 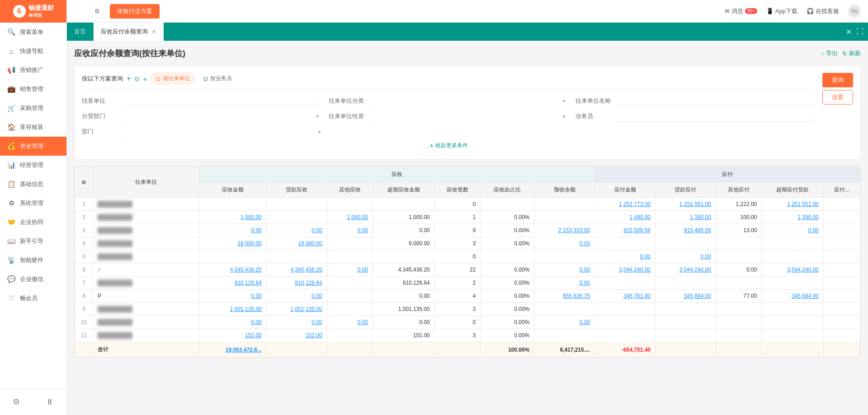 What do you see at coordinates (625, 231) in the screenshot?
I see `table-cell: 915,508.56` at bounding box center [625, 231].